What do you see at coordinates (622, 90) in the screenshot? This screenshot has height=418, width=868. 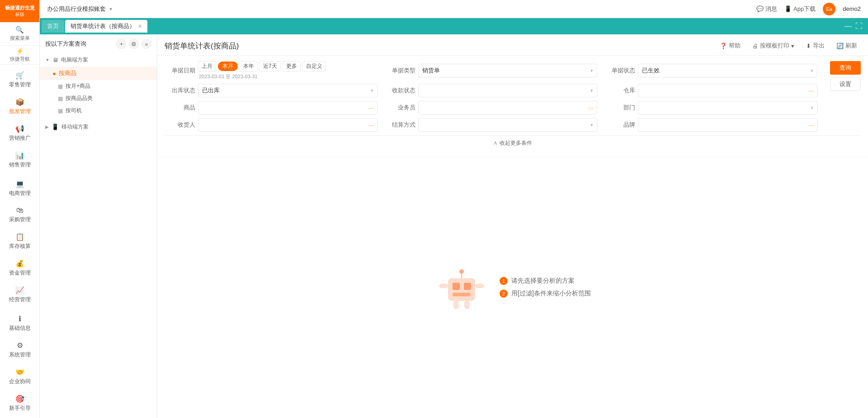 I see `storage-label: 仓库` at bounding box center [622, 90].